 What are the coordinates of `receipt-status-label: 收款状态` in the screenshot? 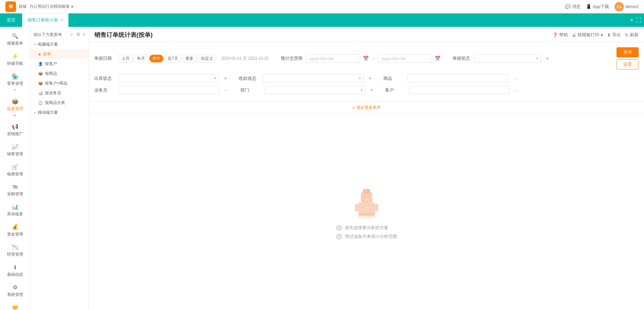 It's located at (249, 79).